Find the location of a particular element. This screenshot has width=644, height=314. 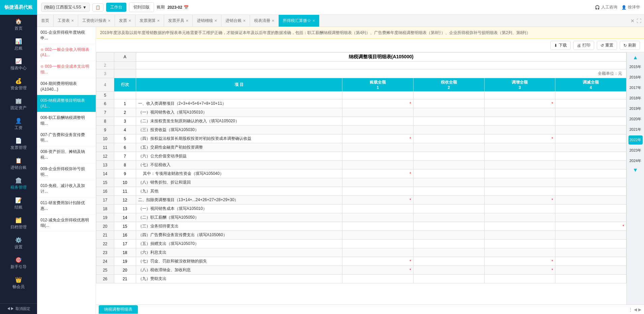

refresh-button: ↻ 刷新 is located at coordinates (630, 45).